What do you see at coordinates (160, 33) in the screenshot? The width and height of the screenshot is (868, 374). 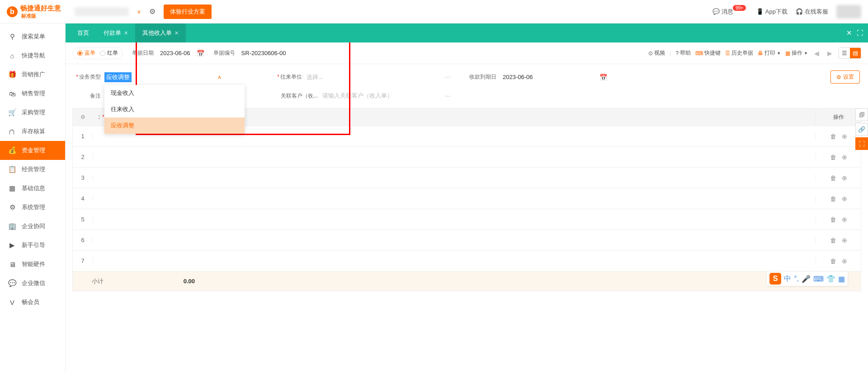 I see `tab-2: 其他收入单✕` at bounding box center [160, 33].